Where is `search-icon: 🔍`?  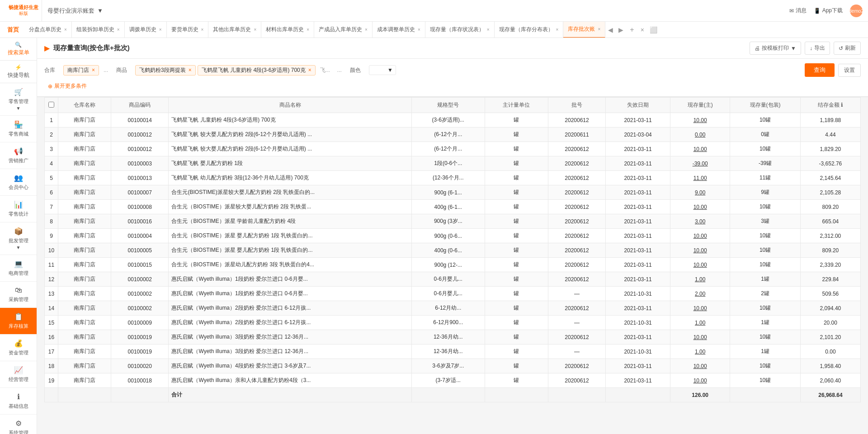 search-icon: 🔍 is located at coordinates (18, 45).